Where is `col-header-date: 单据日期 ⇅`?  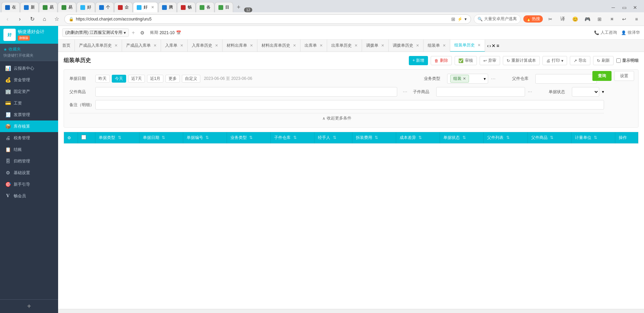
col-header-date: 单据日期 ⇅ is located at coordinates (161, 138).